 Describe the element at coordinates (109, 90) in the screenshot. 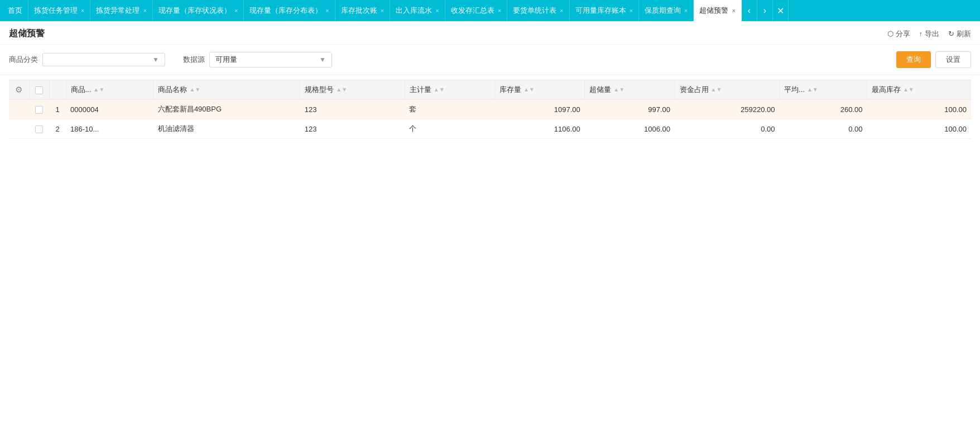

I see `th-product-code: 商品... ▲▼` at that location.